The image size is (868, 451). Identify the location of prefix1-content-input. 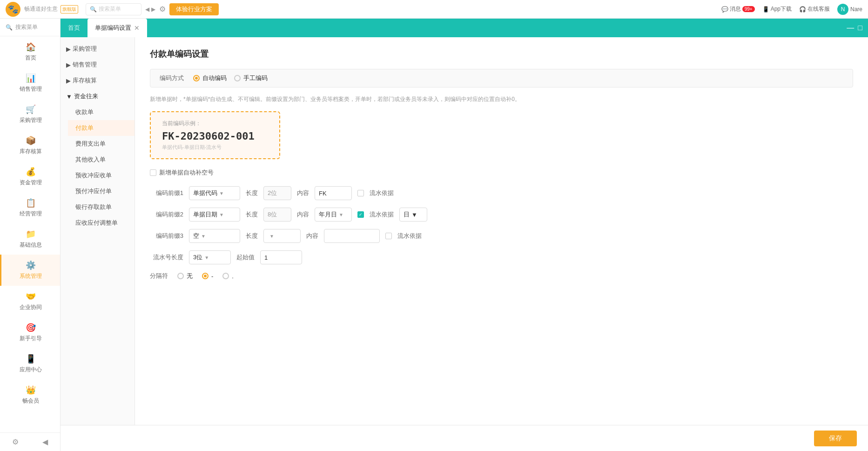
(333, 193).